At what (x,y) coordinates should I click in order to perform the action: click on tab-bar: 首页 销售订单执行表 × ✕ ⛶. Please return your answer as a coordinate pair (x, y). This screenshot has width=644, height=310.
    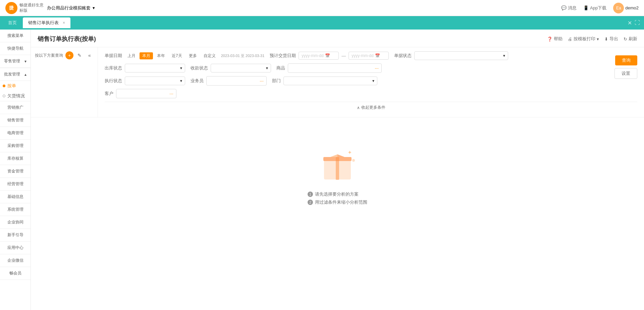
    Looking at the image, I should click on (322, 23).